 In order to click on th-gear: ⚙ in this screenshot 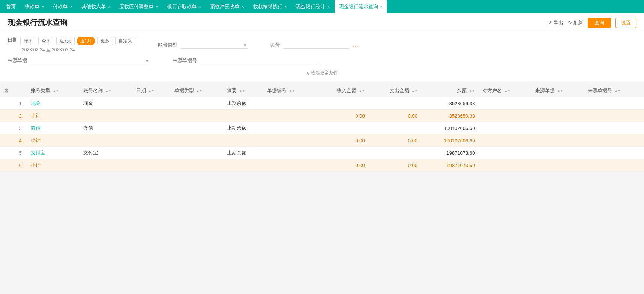, I will do `click(7, 91)`.